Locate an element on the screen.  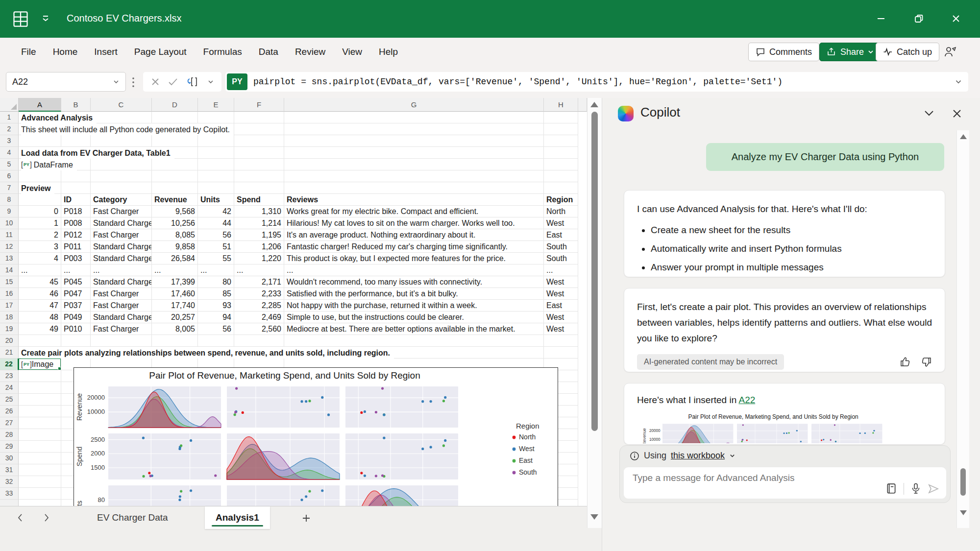
cell-G13: This product is okay, but I expected mor… is located at coordinates (414, 259).